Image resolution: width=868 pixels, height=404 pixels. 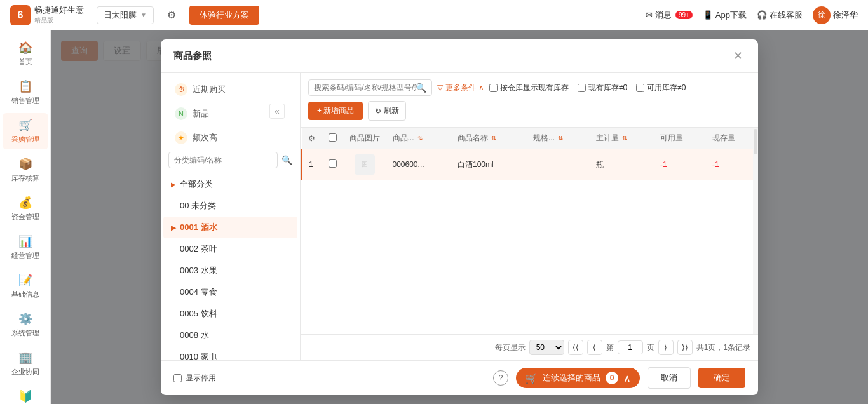 What do you see at coordinates (419, 138) in the screenshot?
I see `th-code: 商品... ⇅` at bounding box center [419, 138].